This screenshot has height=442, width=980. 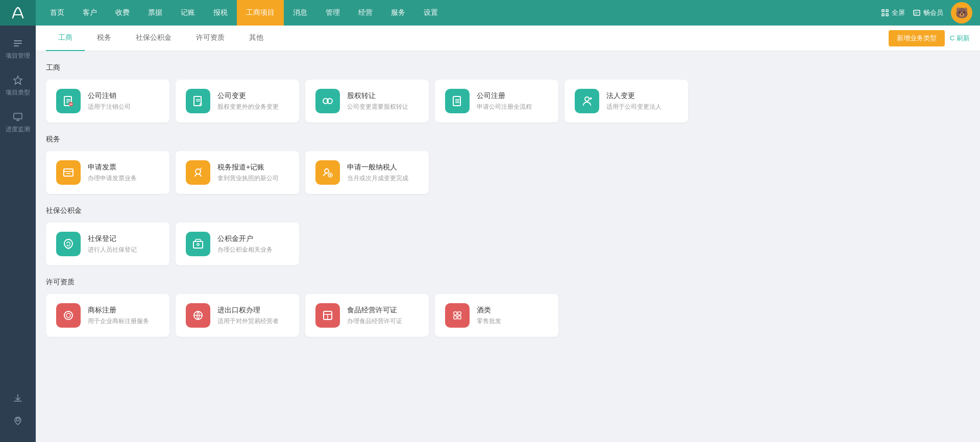 I want to click on card-info-import-export: 进出口权办理 适用于对外贸易经营者, so click(x=248, y=315).